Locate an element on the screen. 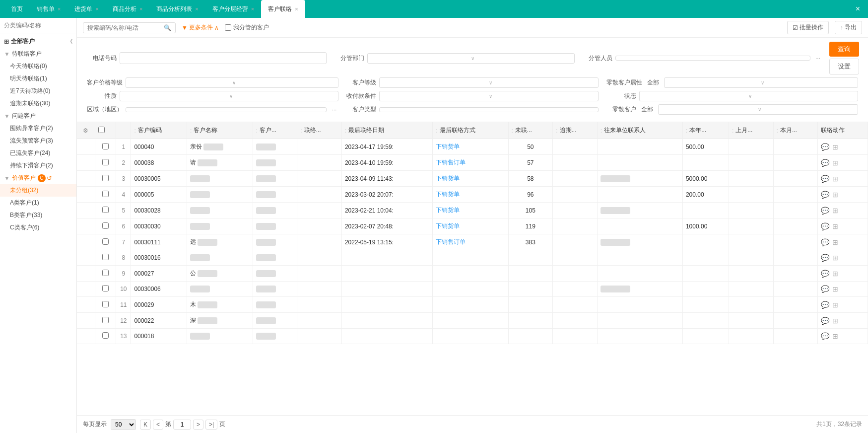 This screenshot has height=433, width=868. sidebar-item-7days: 近7天待联络(0) is located at coordinates (38, 91).